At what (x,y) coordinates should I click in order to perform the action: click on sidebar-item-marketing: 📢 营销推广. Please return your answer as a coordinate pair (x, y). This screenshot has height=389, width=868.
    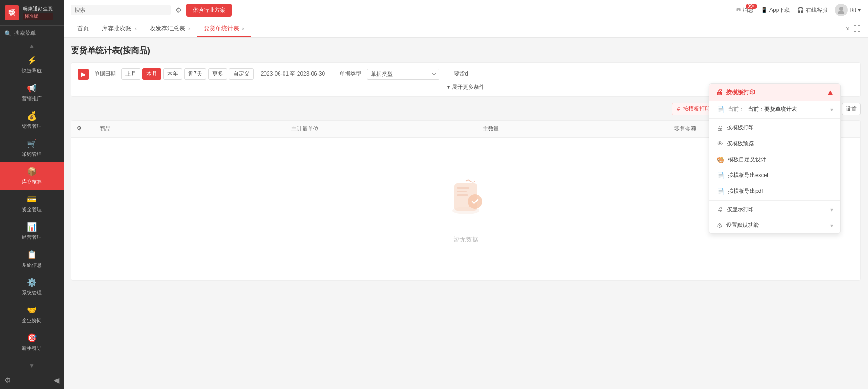
    Looking at the image, I should click on (32, 93).